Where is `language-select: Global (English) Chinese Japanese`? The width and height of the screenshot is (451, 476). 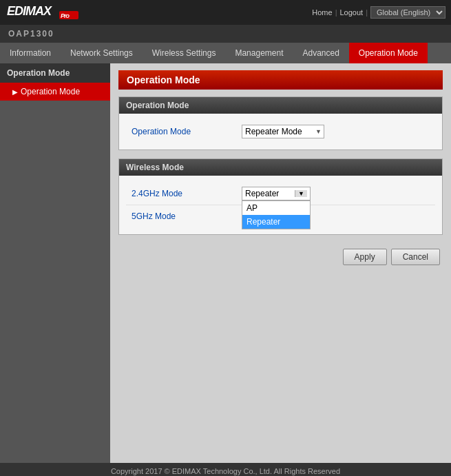
language-select: Global (English) Chinese Japanese is located at coordinates (408, 12).